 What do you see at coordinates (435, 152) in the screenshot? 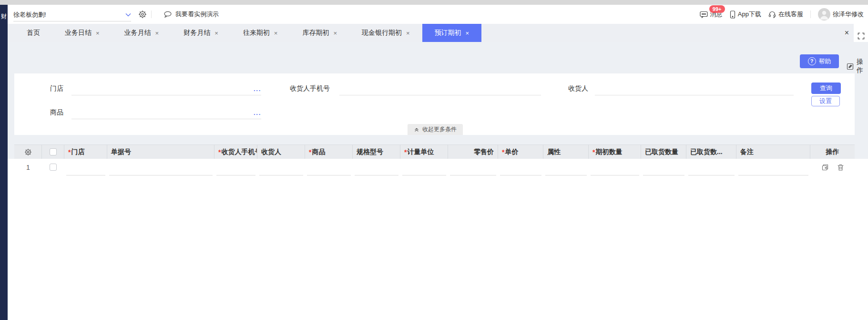
I see `table-header: *门店 单据号 *收货人手机号 收货人 *商品 规格型号 *计量单位 零售价 *…` at bounding box center [435, 152].